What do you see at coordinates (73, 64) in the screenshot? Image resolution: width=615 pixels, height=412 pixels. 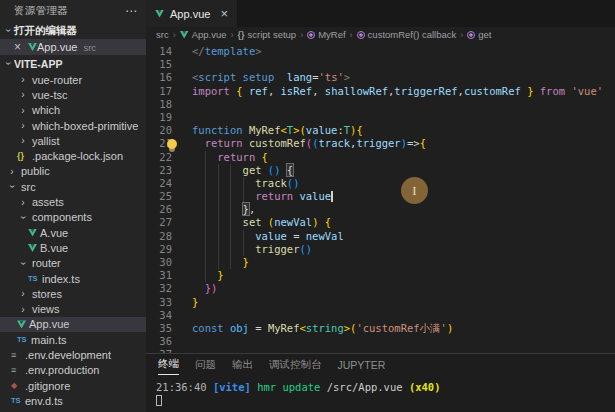 I see `project-section-header: › VITE-APP` at bounding box center [73, 64].